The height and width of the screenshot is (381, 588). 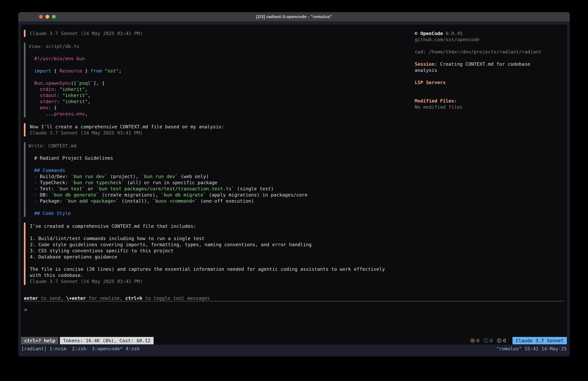 I want to click on text-line: - Package: `bun add <package>` (install)…, so click(x=218, y=201).